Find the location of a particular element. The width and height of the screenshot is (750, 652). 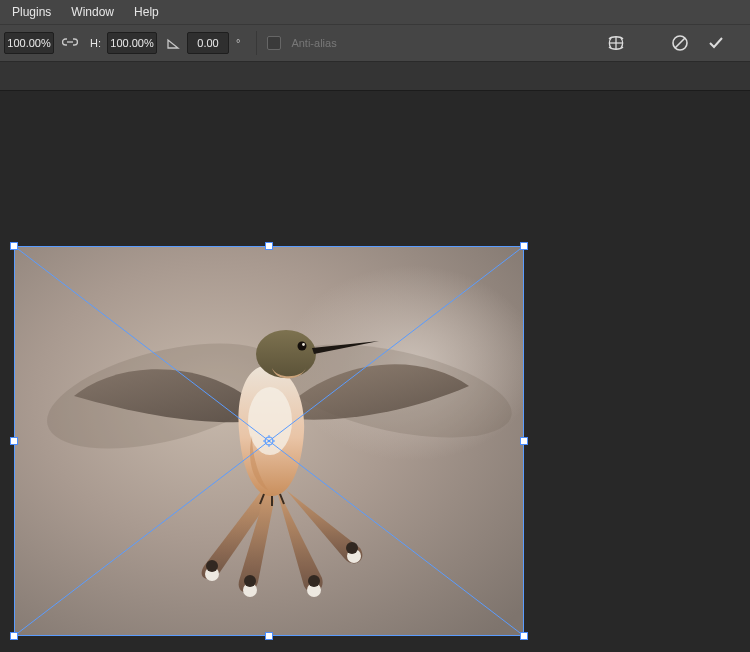

rotation-input: 0.00 is located at coordinates (208, 43).